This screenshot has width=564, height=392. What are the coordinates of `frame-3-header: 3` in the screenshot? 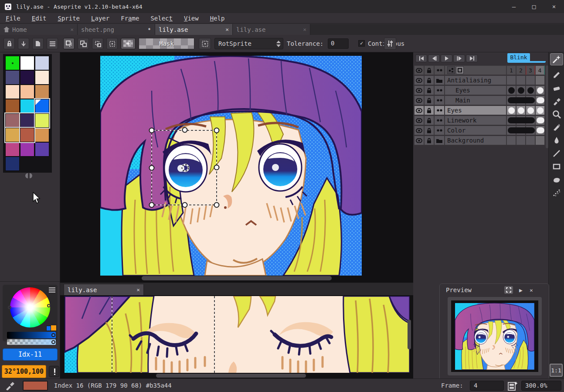 It's located at (530, 70).